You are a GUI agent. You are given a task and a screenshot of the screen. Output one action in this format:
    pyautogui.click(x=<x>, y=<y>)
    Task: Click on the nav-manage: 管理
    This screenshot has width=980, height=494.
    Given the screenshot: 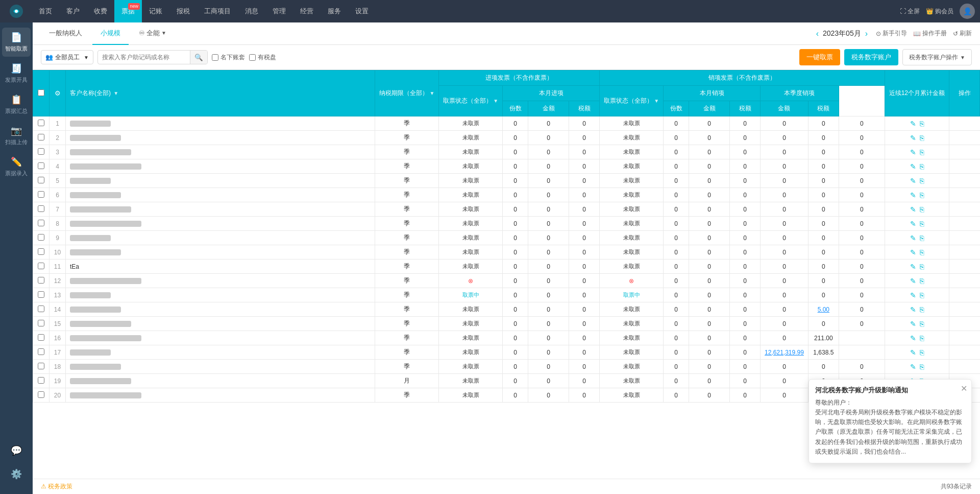 What is the action you would take?
    pyautogui.click(x=279, y=11)
    